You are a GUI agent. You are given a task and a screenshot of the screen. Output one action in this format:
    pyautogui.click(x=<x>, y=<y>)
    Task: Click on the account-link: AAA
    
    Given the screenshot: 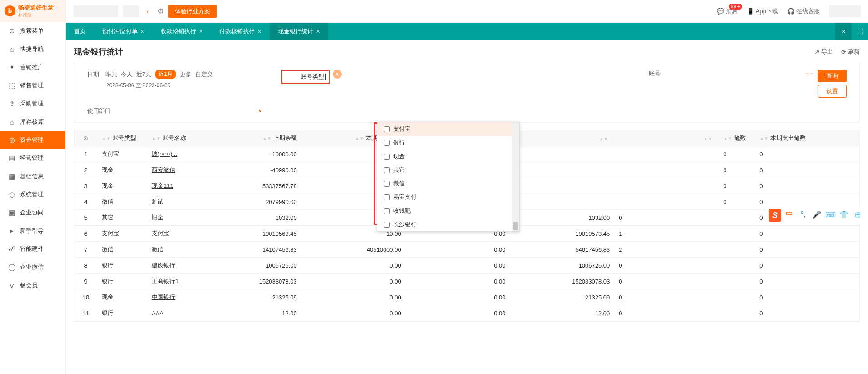 What is the action you would take?
    pyautogui.click(x=158, y=314)
    